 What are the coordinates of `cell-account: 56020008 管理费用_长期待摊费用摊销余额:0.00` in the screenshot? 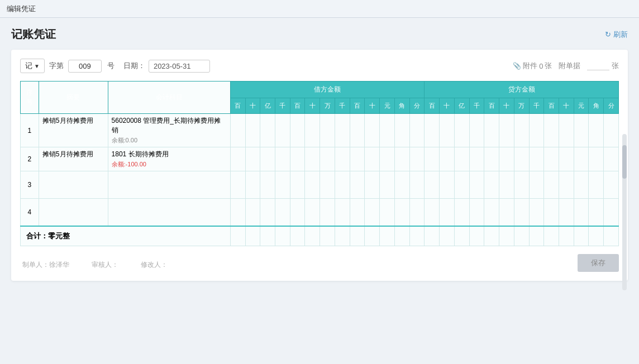 It's located at (169, 131).